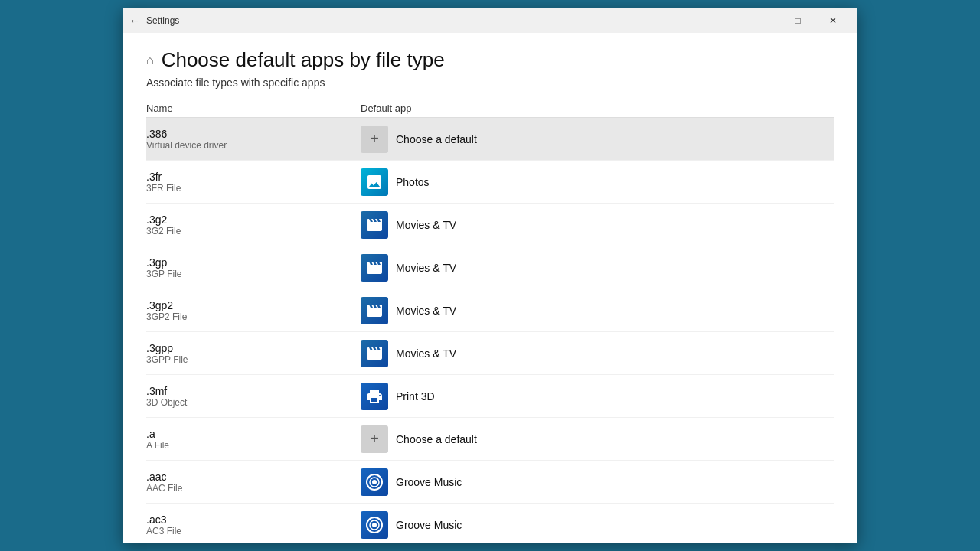 Image resolution: width=980 pixels, height=551 pixels. Describe the element at coordinates (490, 139) in the screenshot. I see `table-row: .386 Virtual device driver + Choose a de…` at that location.